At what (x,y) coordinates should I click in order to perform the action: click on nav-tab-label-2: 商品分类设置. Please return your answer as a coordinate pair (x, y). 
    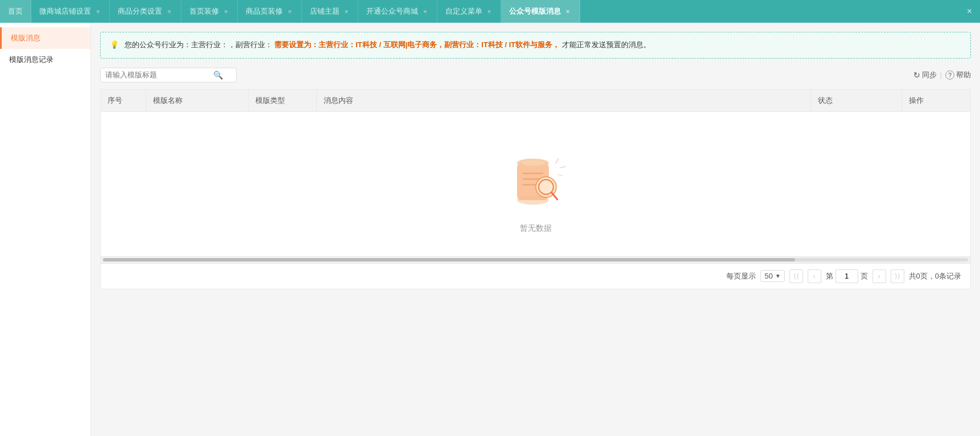
    Looking at the image, I should click on (140, 11).